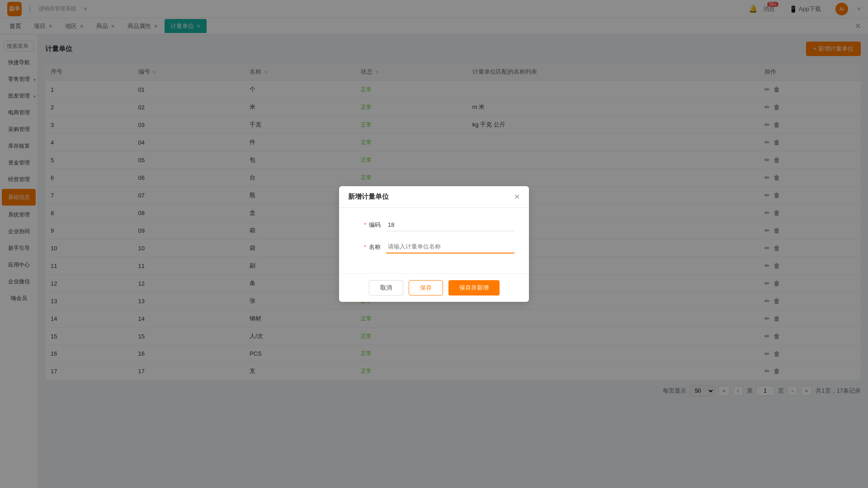  Describe the element at coordinates (517, 197) in the screenshot. I see `modal-close-btn: ✕` at that location.